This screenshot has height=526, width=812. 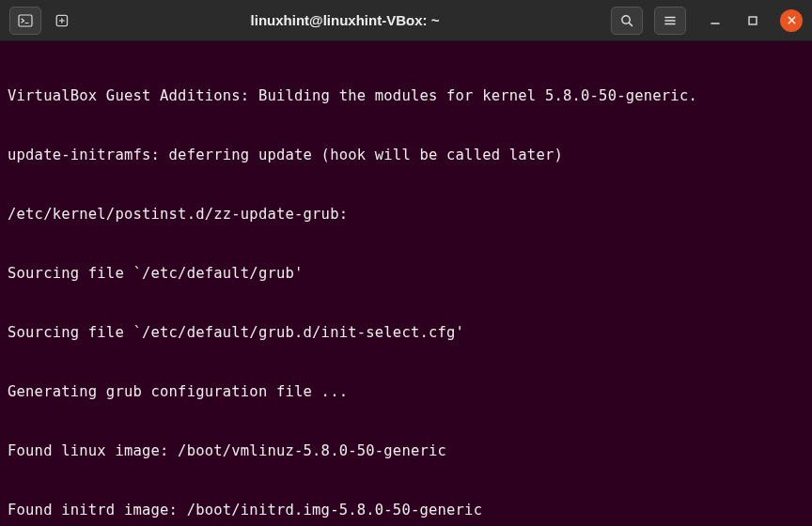 What do you see at coordinates (345, 21) in the screenshot?
I see `window-title: linuxhint@linuxhint-VBox: ~` at bounding box center [345, 21].